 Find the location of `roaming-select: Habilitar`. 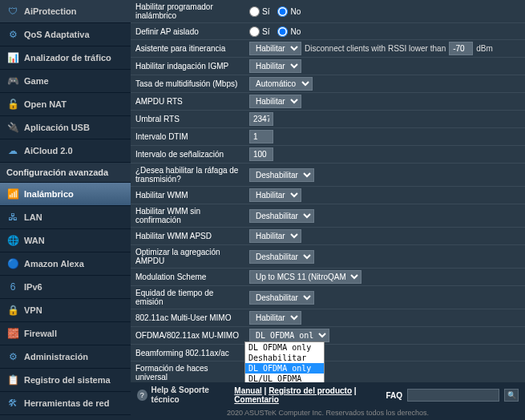

roaming-select: Habilitar is located at coordinates (276, 48).